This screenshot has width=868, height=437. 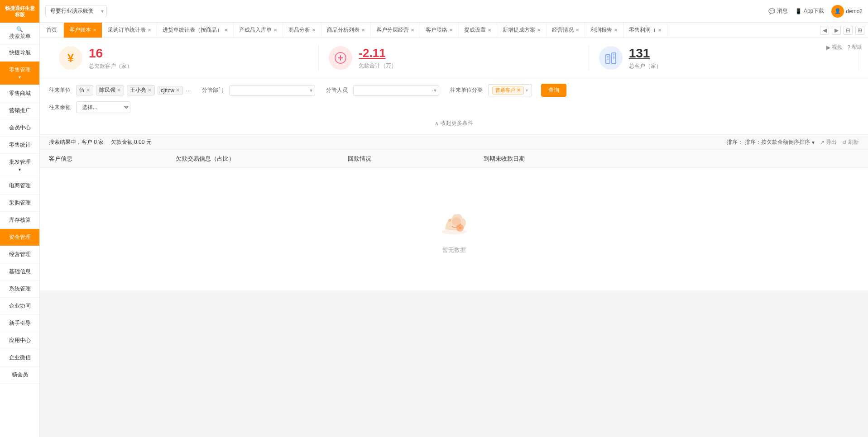 What do you see at coordinates (645, 58) in the screenshot?
I see `stat-data-all: 131 总客户（家）` at bounding box center [645, 58].